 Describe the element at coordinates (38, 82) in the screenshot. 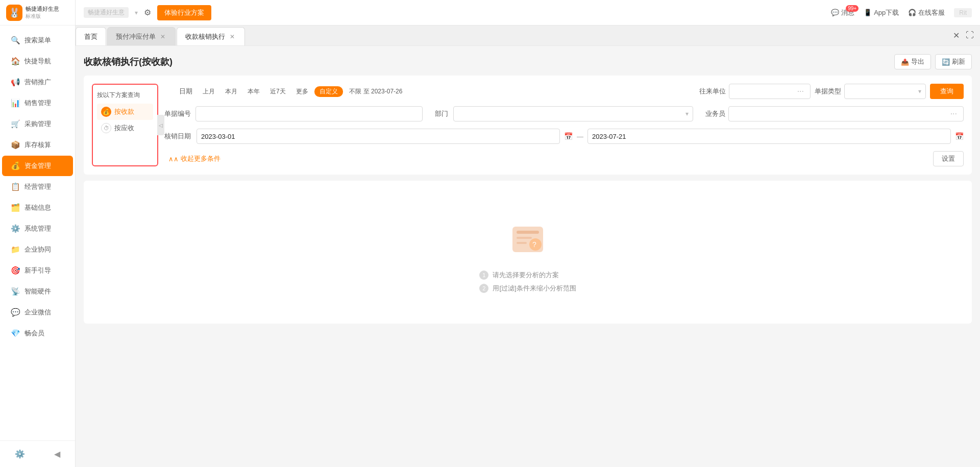

I see `sidebar-item-marketing: 📢营销推广` at that location.